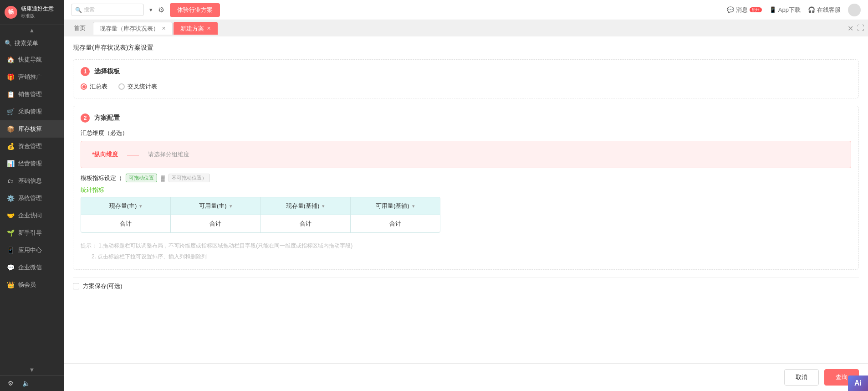 This screenshot has width=868, height=391. What do you see at coordinates (89, 10) in the screenshot?
I see `topbar-search-placeholder: 搜索` at bounding box center [89, 10].